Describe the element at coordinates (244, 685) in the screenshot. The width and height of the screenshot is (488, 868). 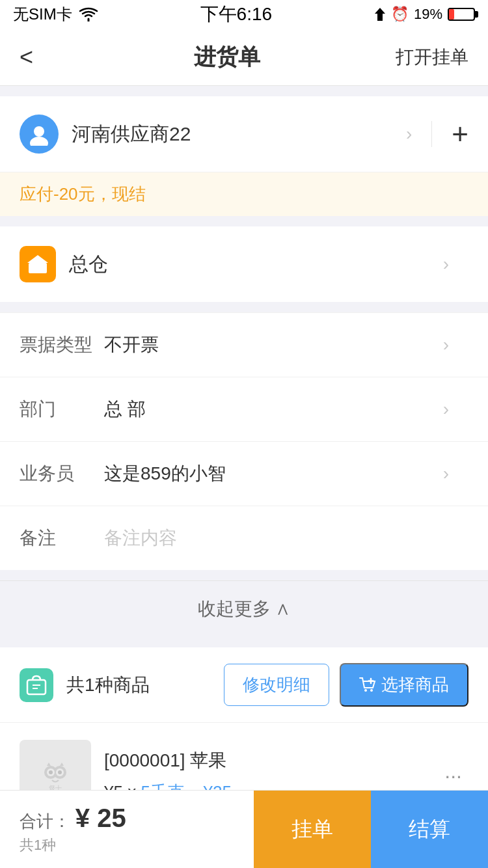
I see `product-header: 共1种商品 修改明细 选择商品` at that location.